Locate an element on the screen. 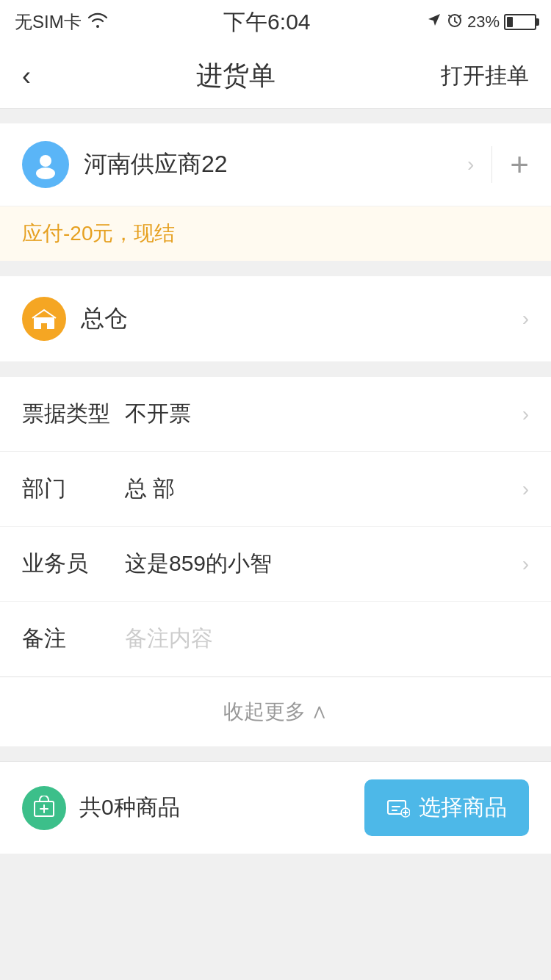 The height and width of the screenshot is (980, 551). remark-label: 备注 is located at coordinates (66, 639).